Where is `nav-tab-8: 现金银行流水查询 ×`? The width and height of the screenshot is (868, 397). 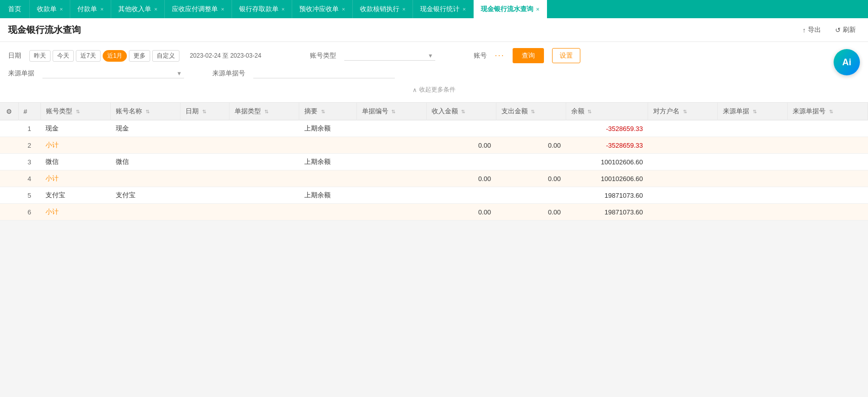 nav-tab-8: 现金银行流水查询 × is located at coordinates (511, 9).